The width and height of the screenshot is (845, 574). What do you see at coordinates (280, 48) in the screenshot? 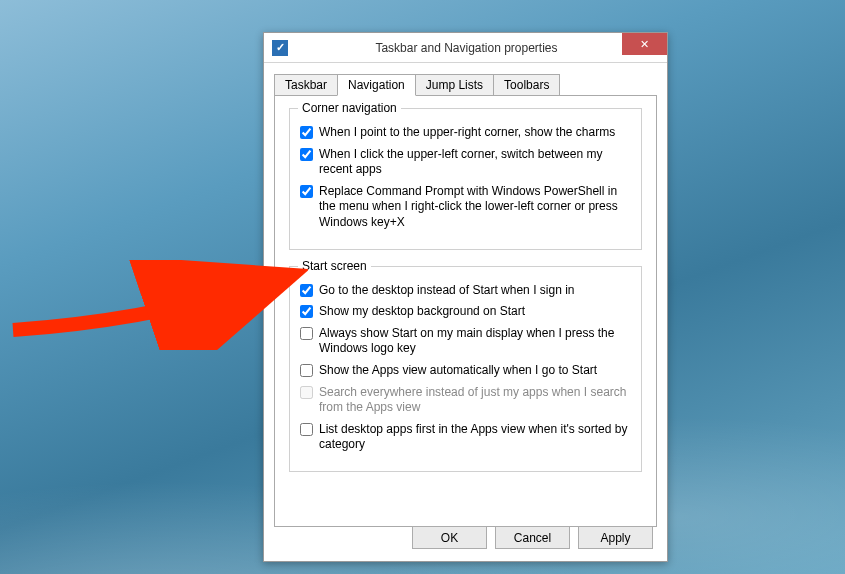
I see `system-icon` at bounding box center [280, 48].